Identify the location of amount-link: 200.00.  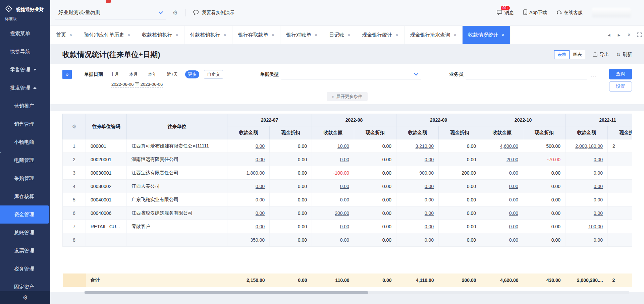
(342, 213).